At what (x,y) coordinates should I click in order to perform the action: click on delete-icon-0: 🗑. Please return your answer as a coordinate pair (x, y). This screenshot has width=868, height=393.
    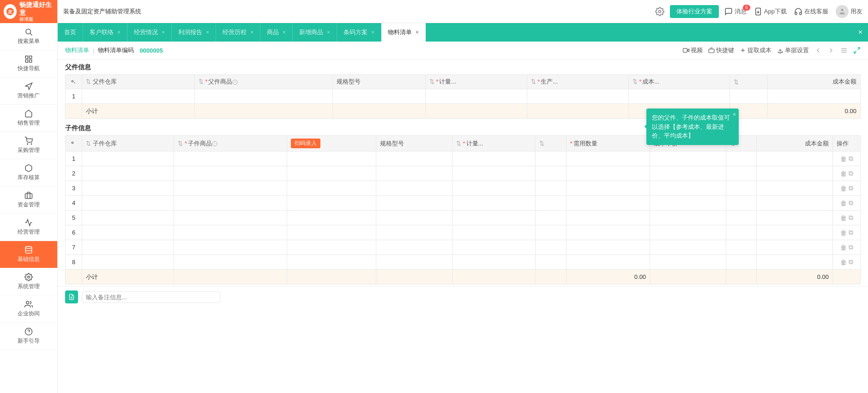
    Looking at the image, I should click on (844, 159).